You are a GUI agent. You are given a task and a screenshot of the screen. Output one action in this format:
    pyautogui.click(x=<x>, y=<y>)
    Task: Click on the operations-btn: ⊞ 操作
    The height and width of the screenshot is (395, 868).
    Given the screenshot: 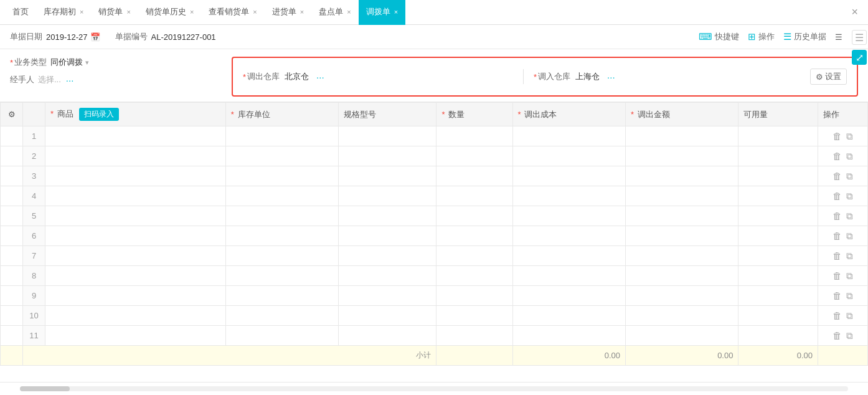 What is the action you would take?
    pyautogui.click(x=761, y=37)
    